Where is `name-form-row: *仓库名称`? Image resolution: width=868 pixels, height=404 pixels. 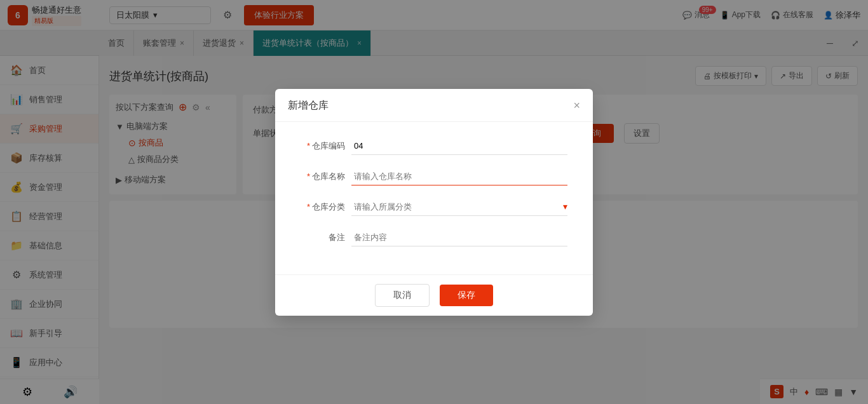 name-form-row: *仓库名称 is located at coordinates (434, 177).